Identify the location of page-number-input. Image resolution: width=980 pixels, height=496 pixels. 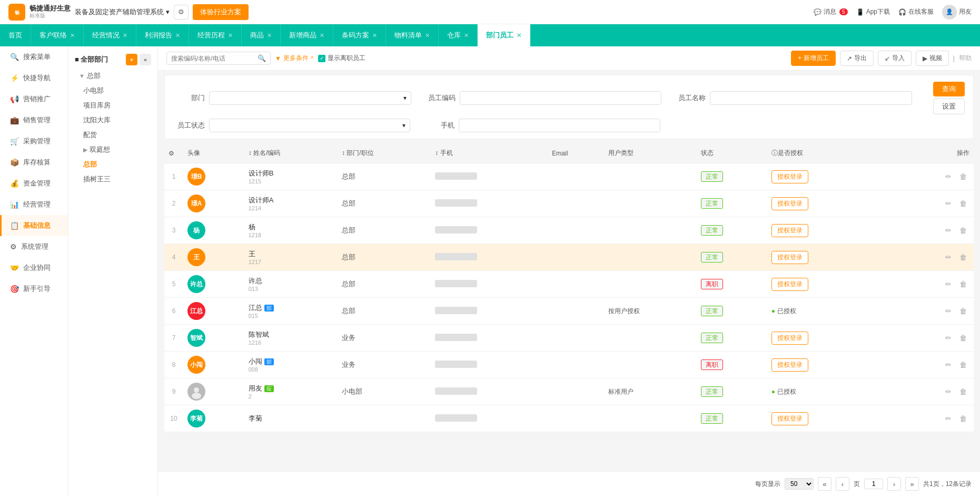
(874, 484).